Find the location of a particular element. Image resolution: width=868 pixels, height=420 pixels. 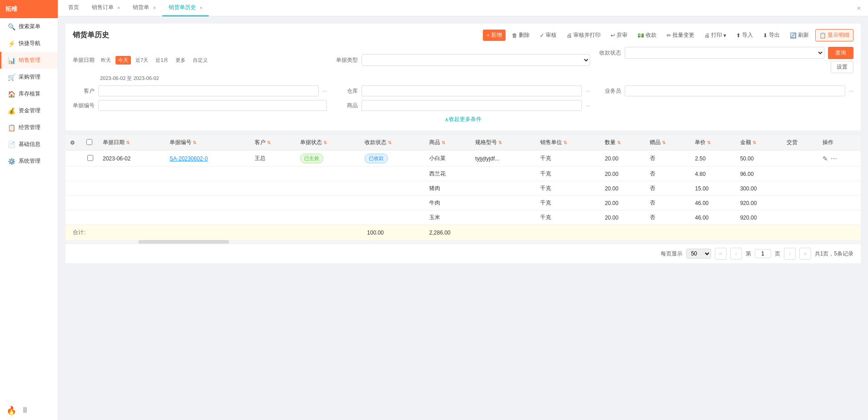

chip-more: 更多 is located at coordinates (181, 60).